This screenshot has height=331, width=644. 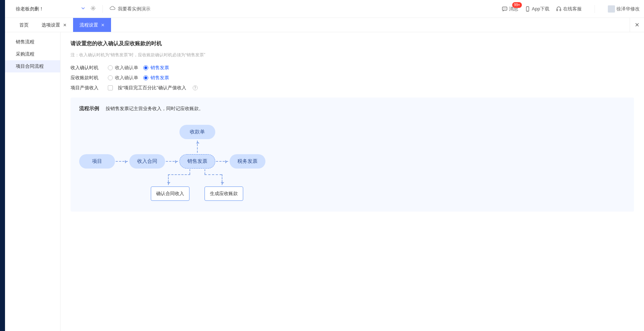 I want to click on chat-icon, so click(x=505, y=9).